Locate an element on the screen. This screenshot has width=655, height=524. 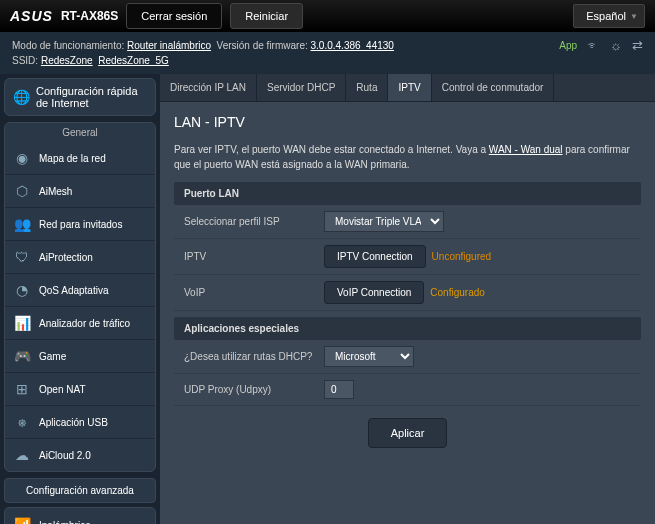
tab-0: Dirección IP LAN is located at coordinates (208, 88).